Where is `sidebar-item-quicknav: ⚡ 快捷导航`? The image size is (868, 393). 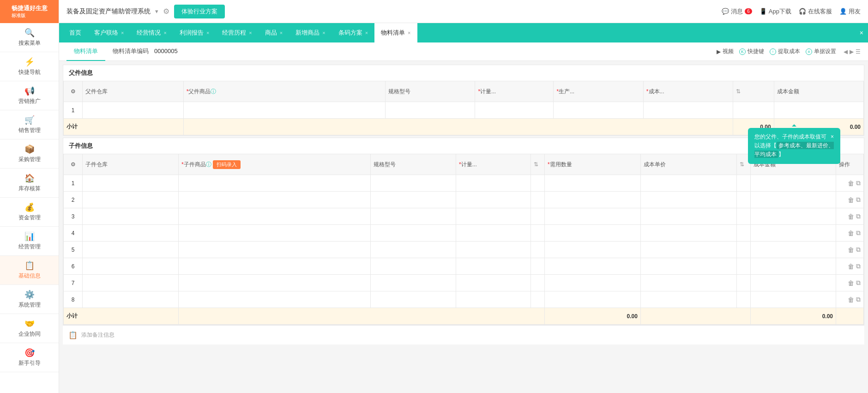 sidebar-item-quicknav: ⚡ 快捷导航 is located at coordinates (30, 67).